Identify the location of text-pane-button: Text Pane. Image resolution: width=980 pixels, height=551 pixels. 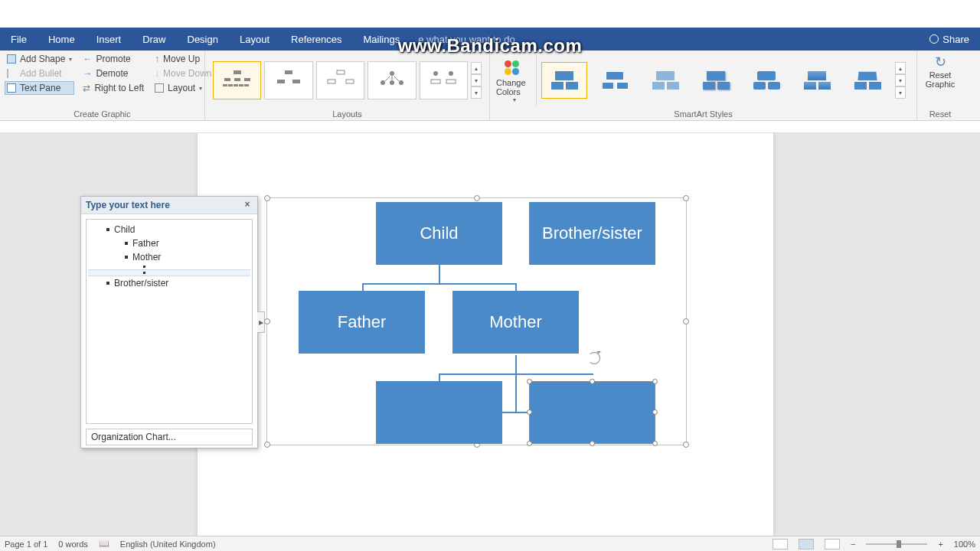
(40, 88).